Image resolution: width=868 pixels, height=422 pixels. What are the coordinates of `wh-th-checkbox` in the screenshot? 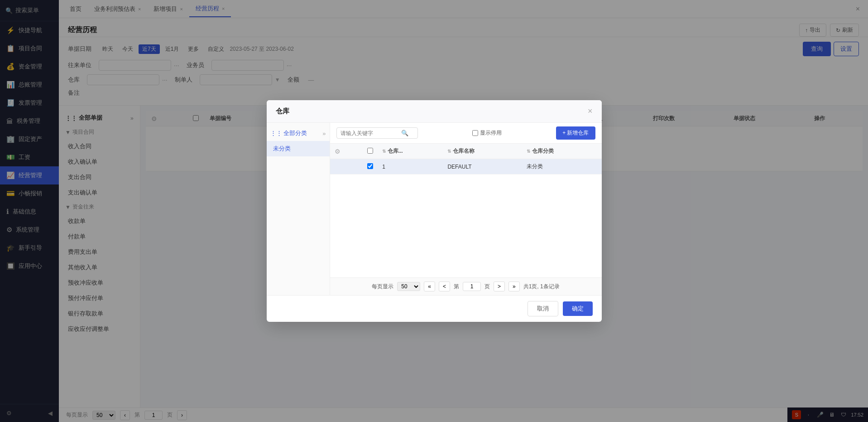 It's located at (370, 151).